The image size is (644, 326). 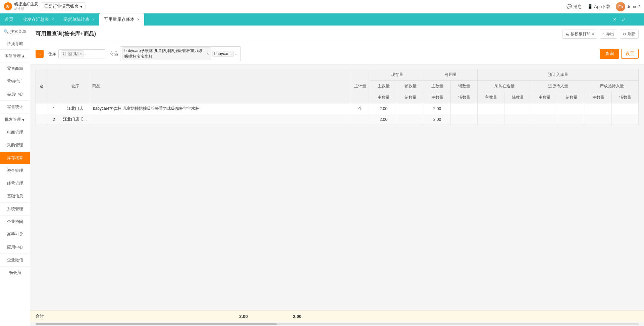 I want to click on tab-income-summary-close: ×, so click(x=53, y=19).